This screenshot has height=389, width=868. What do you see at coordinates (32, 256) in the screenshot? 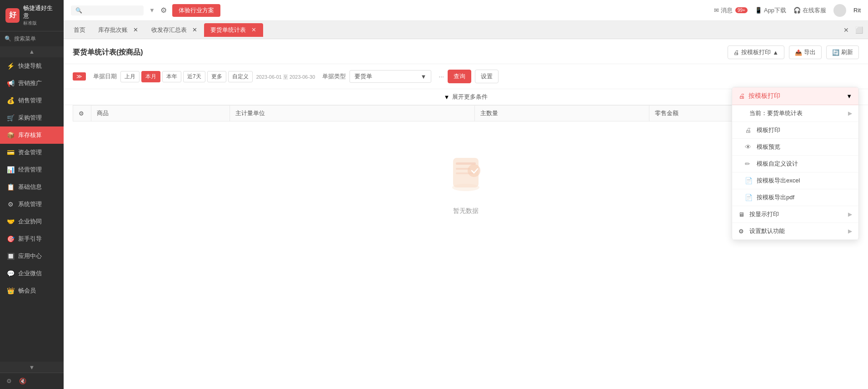
I see `sidebar-item-apps: 🔲 应用中心` at bounding box center [32, 256].